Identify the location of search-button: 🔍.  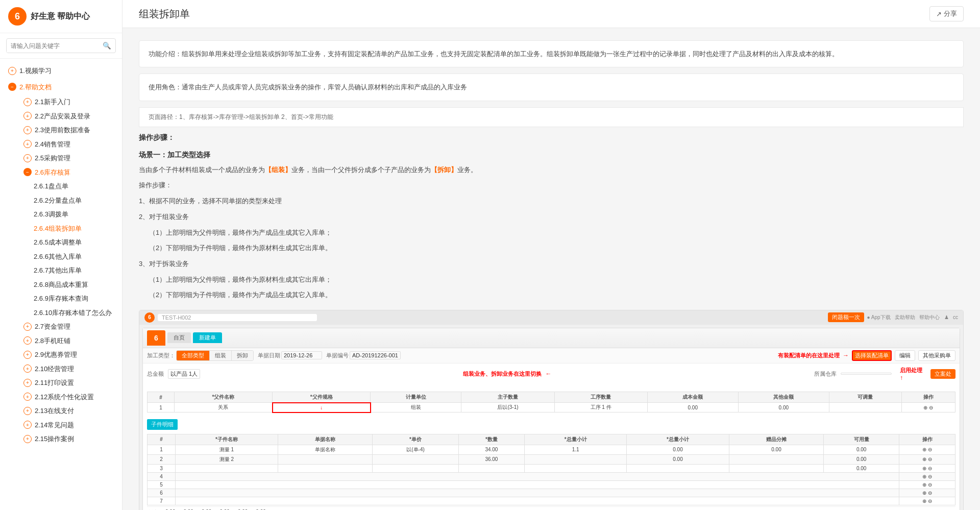
(107, 46).